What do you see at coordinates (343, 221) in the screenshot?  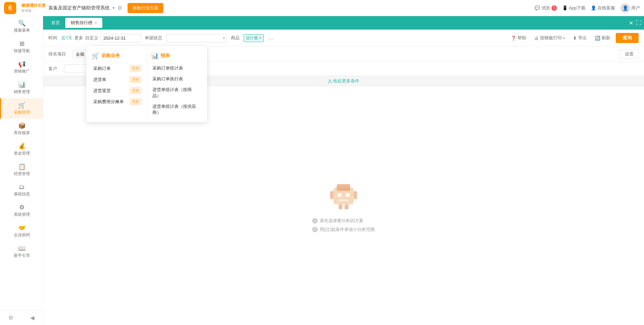 I see `empty-step-1: 1 请先选择要分析的方案` at bounding box center [343, 221].